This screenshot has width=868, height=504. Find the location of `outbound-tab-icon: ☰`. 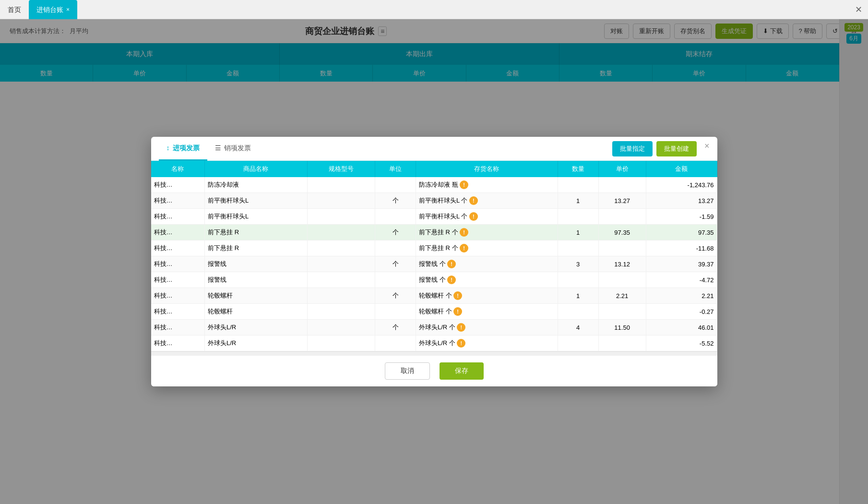

outbound-tab-icon: ☰ is located at coordinates (218, 148).